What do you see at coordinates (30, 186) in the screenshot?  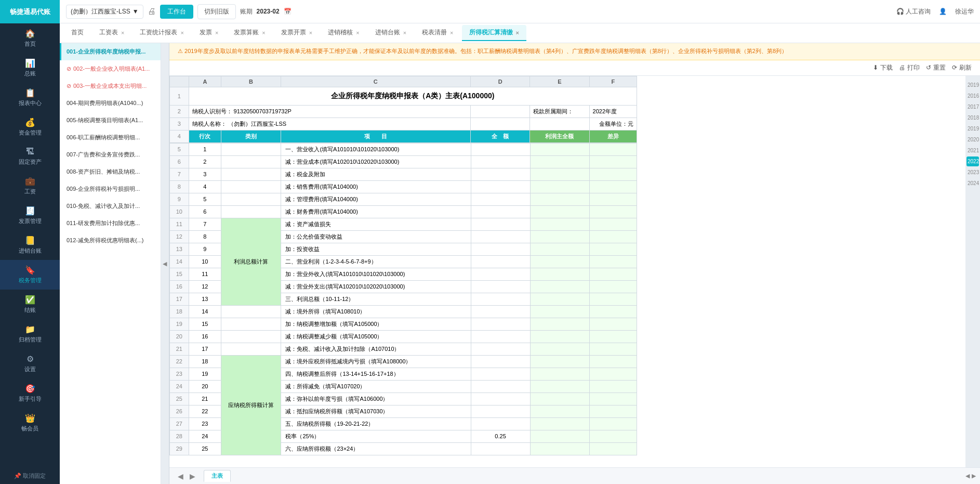 I see `sidebar-item-salary: 💼工资` at bounding box center [30, 186].